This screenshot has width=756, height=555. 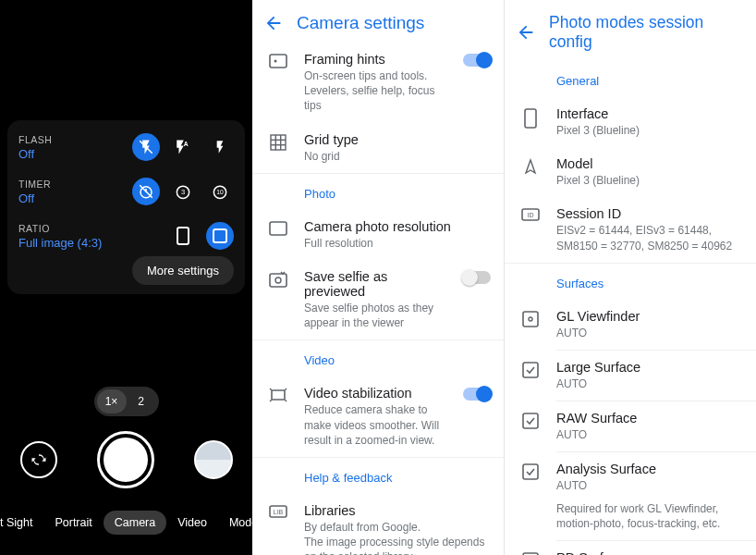 I want to click on stabilization-switch, so click(x=477, y=394).